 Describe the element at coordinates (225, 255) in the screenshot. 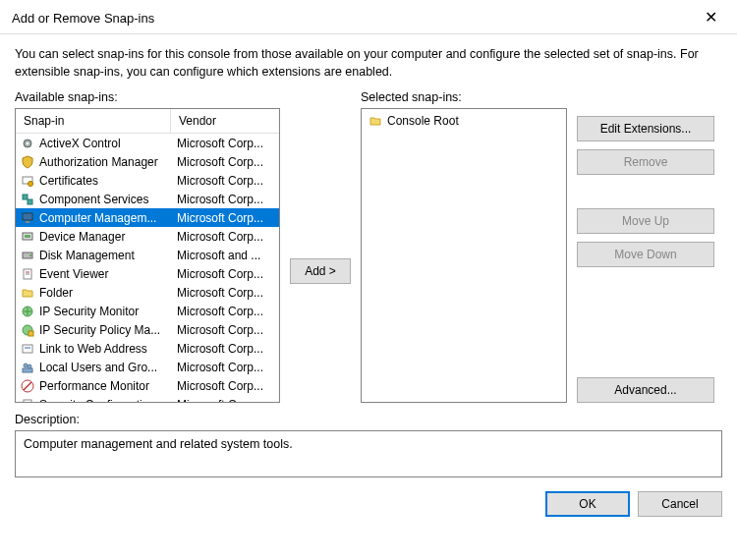

I see `list-item-vendor: Microsoft and ...` at that location.